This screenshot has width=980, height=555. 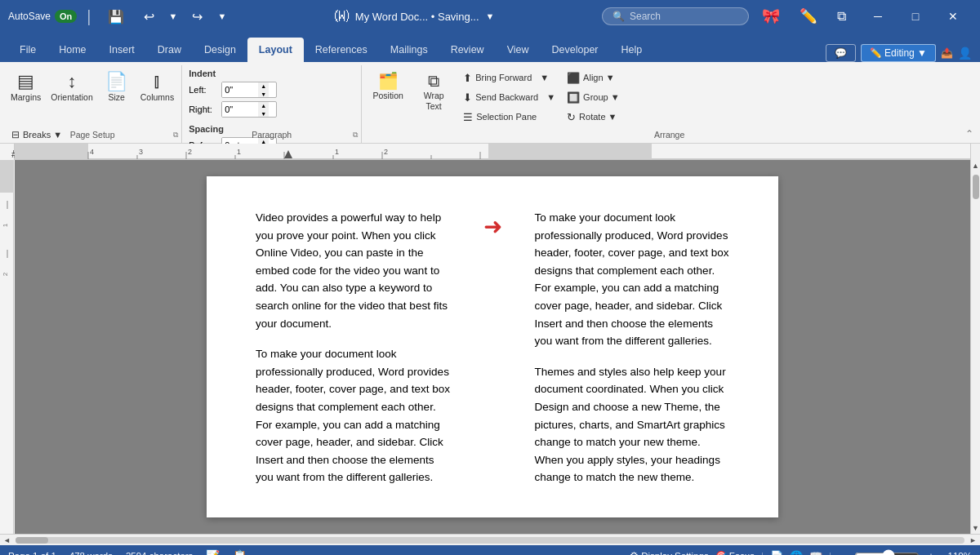 What do you see at coordinates (7, 540) in the screenshot?
I see `scroll-left-button: ◄` at bounding box center [7, 540].